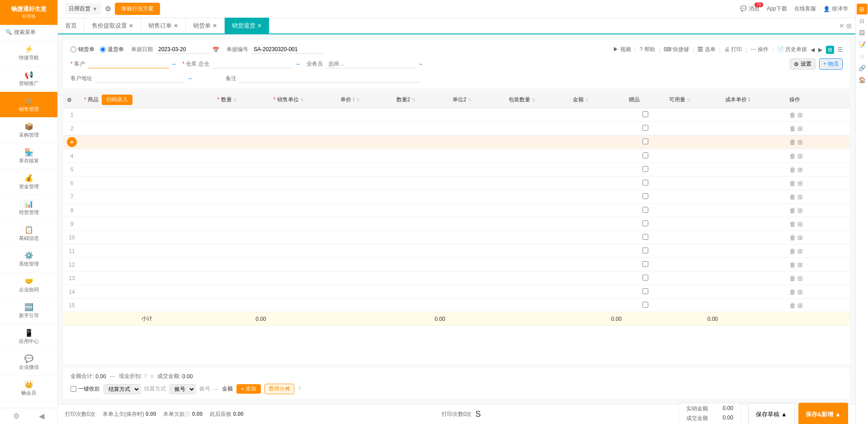 The height and width of the screenshot is (424, 868). I want to click on sidebar-item-system: ⚙️系统管理, so click(29, 260).